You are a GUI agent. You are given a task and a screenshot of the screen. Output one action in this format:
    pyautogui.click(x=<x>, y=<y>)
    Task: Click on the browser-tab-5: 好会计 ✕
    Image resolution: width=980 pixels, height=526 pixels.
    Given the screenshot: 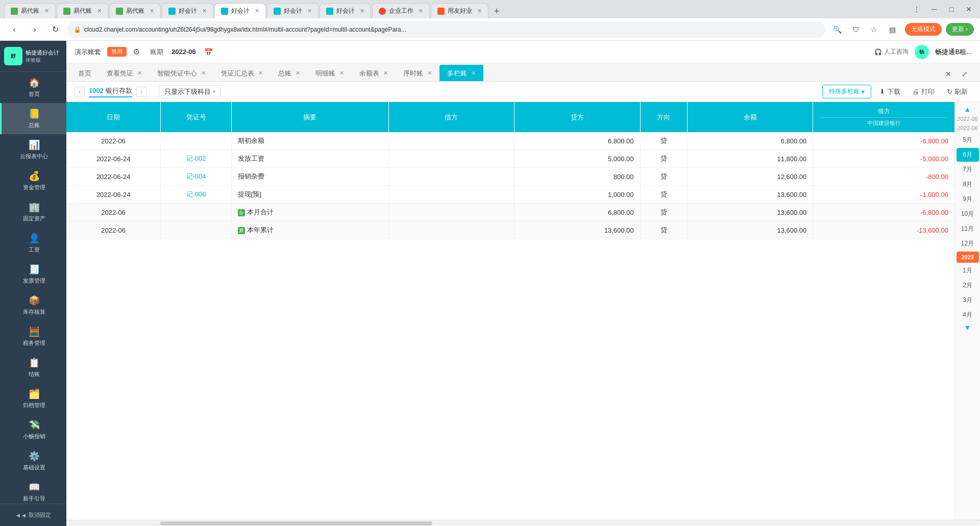 What is the action you would take?
    pyautogui.click(x=240, y=11)
    